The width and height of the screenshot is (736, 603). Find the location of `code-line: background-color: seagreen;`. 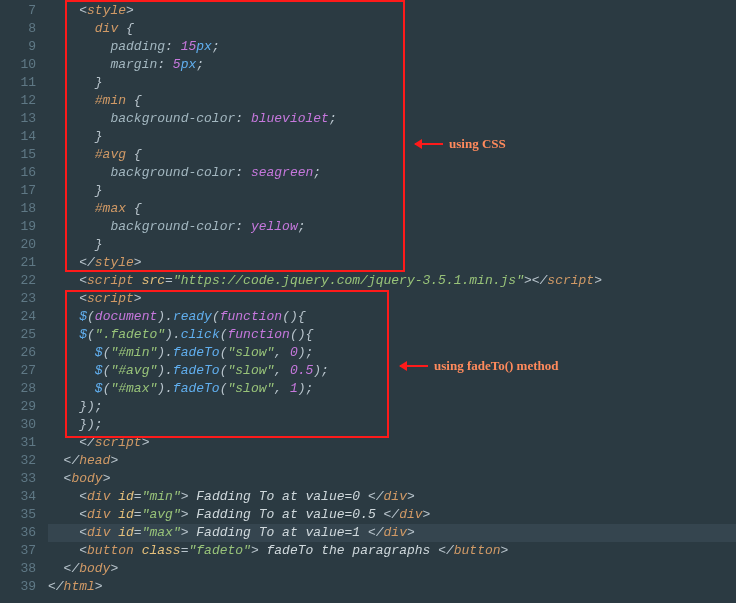

code-line: background-color: seagreen; is located at coordinates (392, 173).